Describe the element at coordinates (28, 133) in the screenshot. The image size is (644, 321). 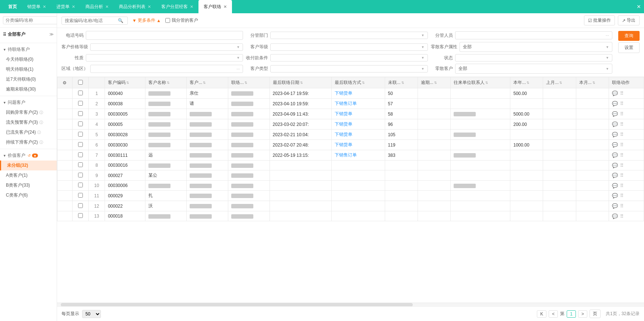
I see `sidebar-item-lost: 已流失客户(24) ⓘ` at that location.